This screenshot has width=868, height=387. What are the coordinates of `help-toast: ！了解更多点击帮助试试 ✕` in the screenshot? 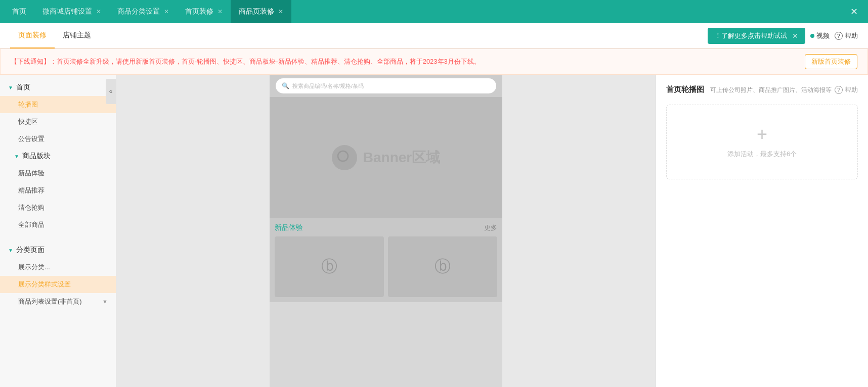 It's located at (757, 36).